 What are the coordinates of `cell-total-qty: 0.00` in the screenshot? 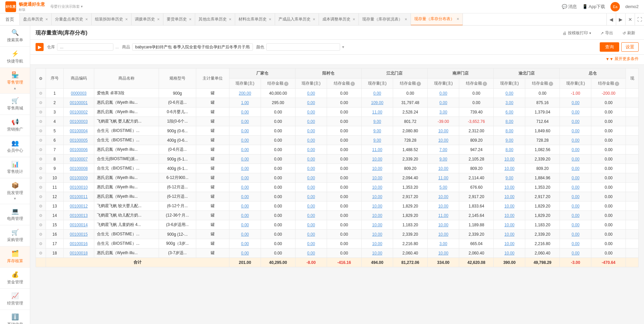 It's located at (576, 234).